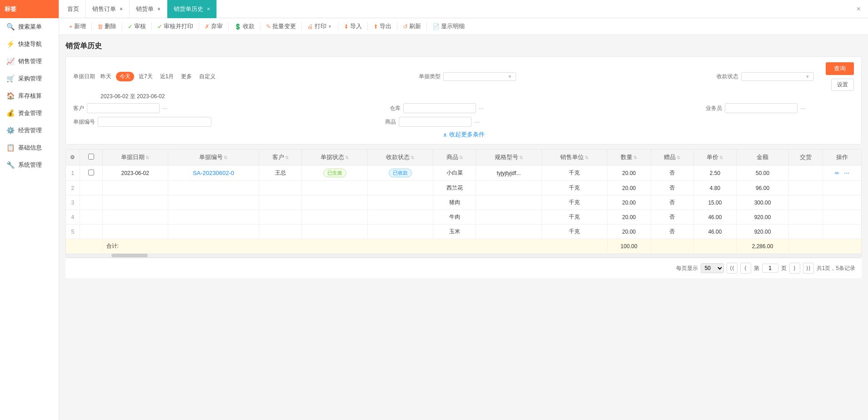 The width and height of the screenshot is (868, 420). I want to click on warehouse-input, so click(440, 108).